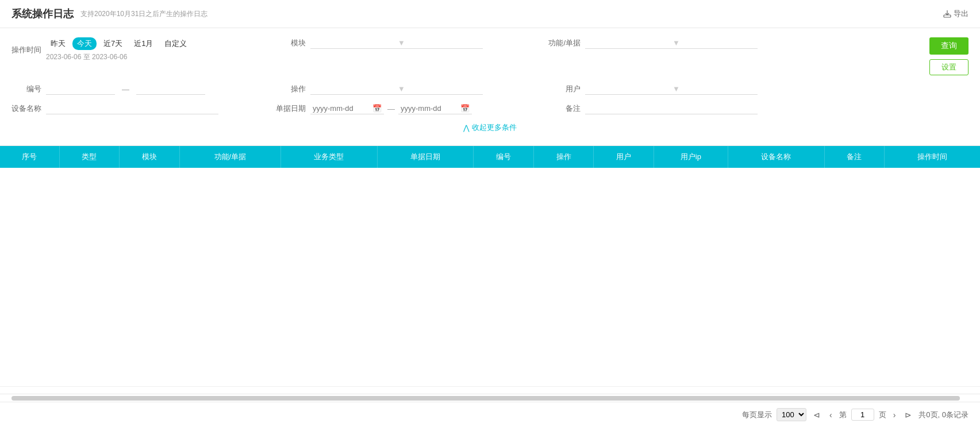 The image size is (980, 427). What do you see at coordinates (843, 415) in the screenshot?
I see `page-label: 第` at bounding box center [843, 415].